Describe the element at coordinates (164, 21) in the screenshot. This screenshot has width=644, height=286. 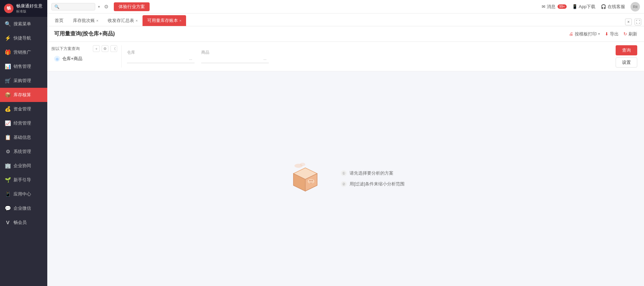
I see `tab-available-ledger: 可用量库存账本 ×` at that location.